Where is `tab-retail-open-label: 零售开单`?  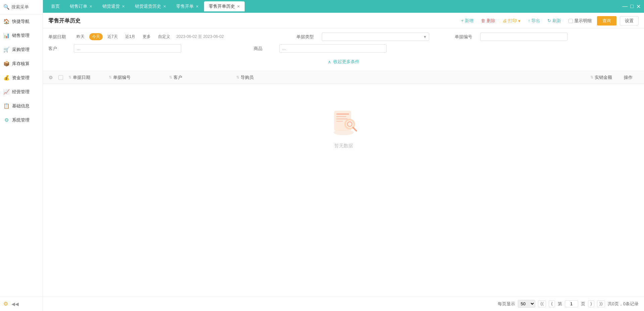
tab-retail-open-label: 零售开单 is located at coordinates (185, 6).